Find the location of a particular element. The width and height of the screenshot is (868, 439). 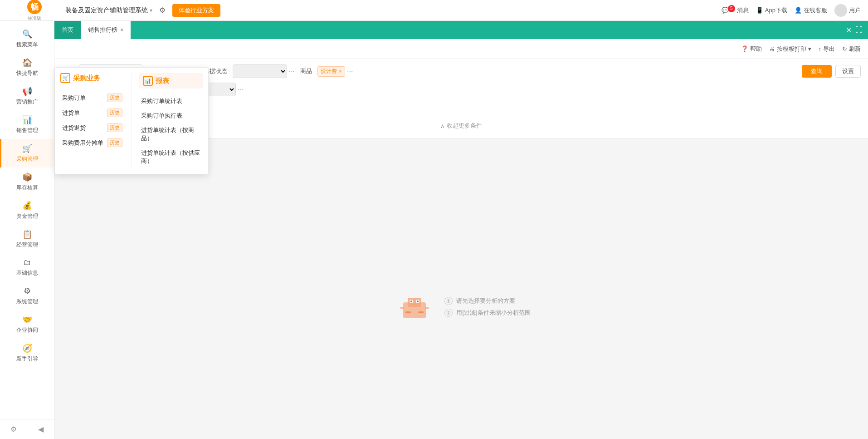

sidebar-item-sales: 📊 销售管理 is located at coordinates (27, 124).